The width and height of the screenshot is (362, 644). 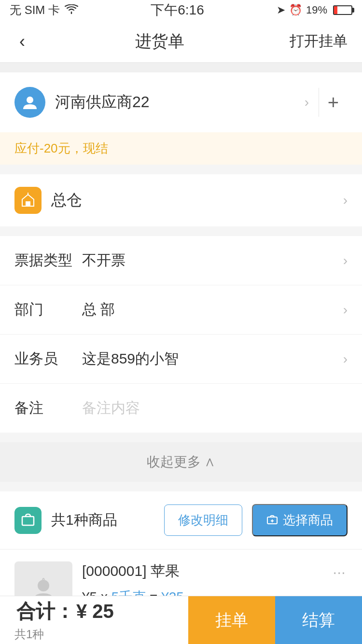 What do you see at coordinates (46, 408) in the screenshot?
I see `remark-label: 备注` at bounding box center [46, 408].